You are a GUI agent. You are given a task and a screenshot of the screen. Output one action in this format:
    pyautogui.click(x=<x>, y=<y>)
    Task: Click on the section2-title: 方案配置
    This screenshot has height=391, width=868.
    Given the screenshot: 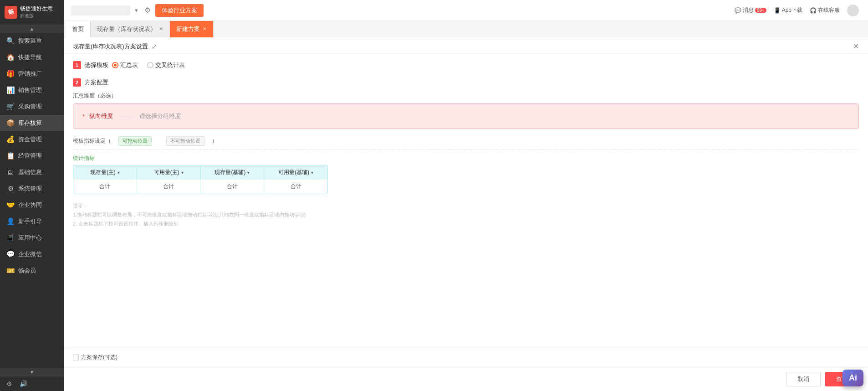 What is the action you would take?
    pyautogui.click(x=97, y=82)
    